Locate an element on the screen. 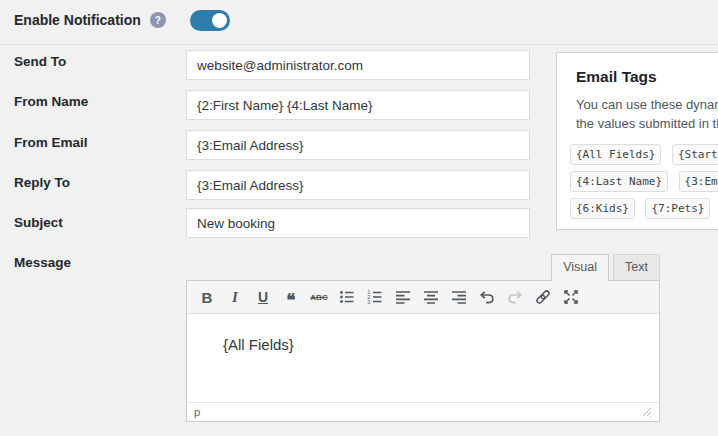 The width and height of the screenshot is (718, 436). email-tag-kids: {6:Kids} is located at coordinates (602, 208).